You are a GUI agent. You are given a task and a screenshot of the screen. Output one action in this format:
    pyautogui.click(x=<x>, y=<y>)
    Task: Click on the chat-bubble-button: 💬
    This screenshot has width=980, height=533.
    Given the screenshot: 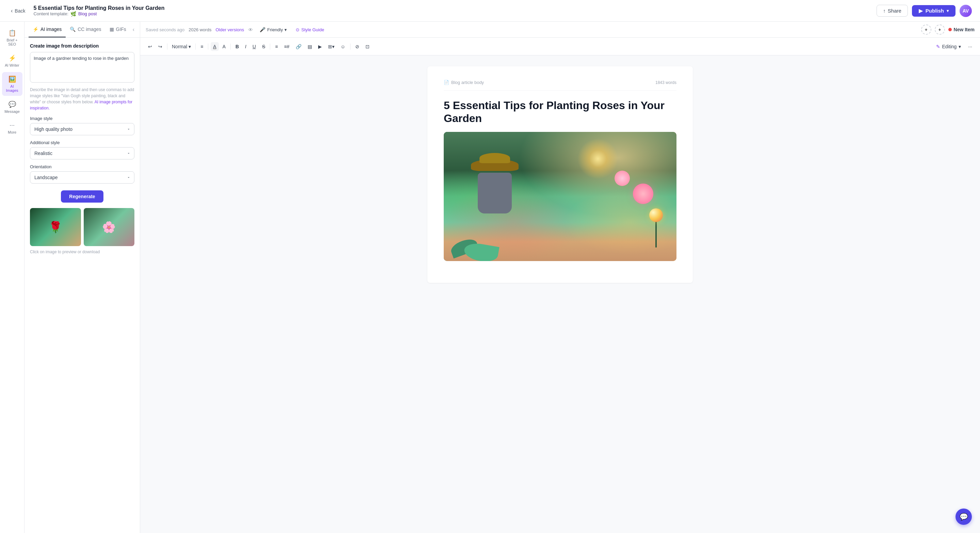 What is the action you would take?
    pyautogui.click(x=964, y=517)
    